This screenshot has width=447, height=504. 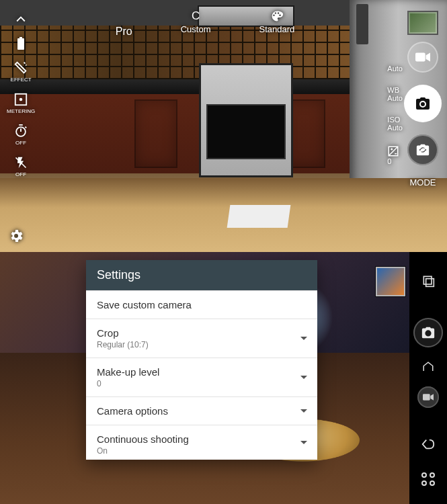 I want to click on row-title: Crop, so click(x=202, y=333).